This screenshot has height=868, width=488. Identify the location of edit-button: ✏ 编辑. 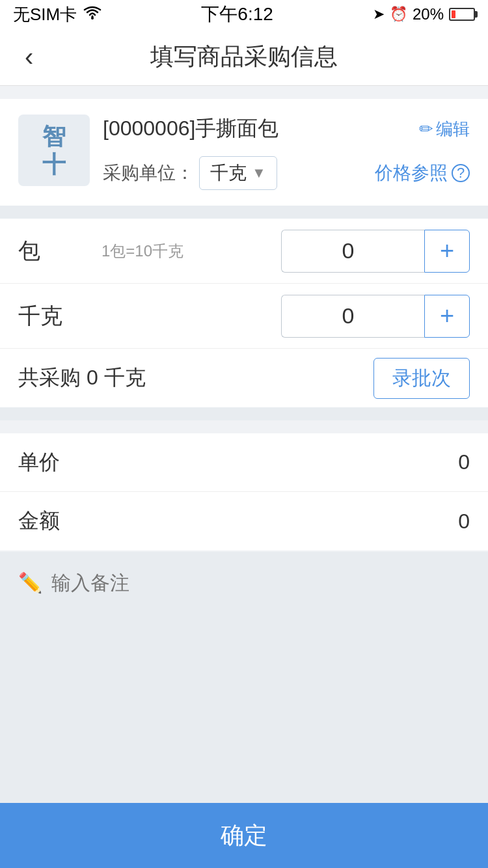
(444, 129).